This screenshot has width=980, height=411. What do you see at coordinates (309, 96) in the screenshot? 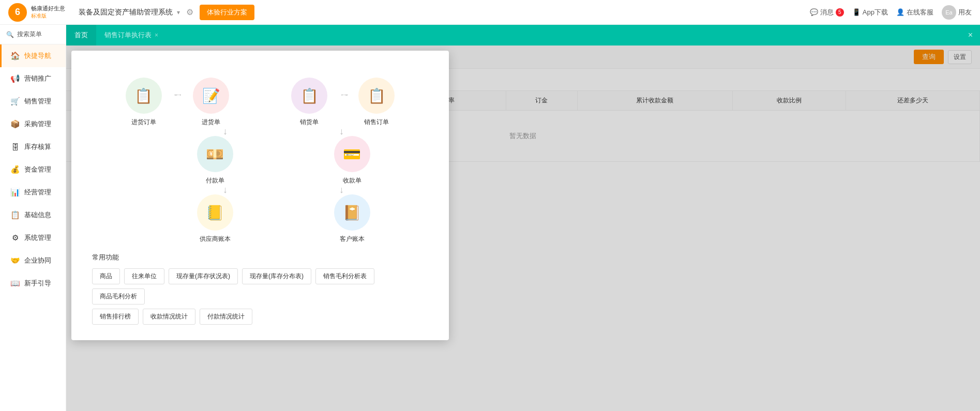
I see `sales-bill-icon: 📋` at bounding box center [309, 96].